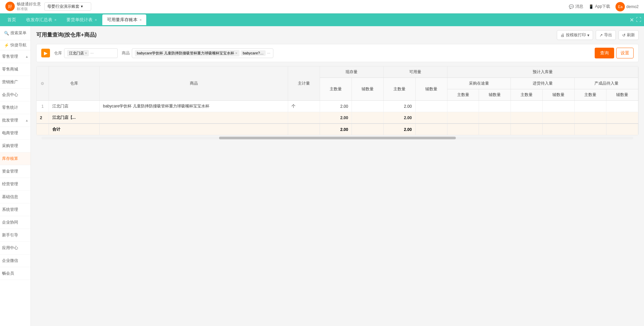 The height and width of the screenshot is (326, 644). What do you see at coordinates (431, 118) in the screenshot?
I see `subtotal-avail-aux` at bounding box center [431, 118].